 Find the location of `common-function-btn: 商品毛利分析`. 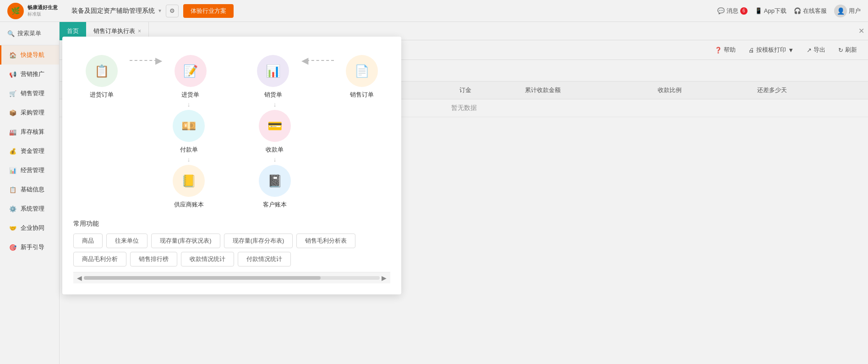

common-function-btn: 商品毛利分析 is located at coordinates (100, 259).